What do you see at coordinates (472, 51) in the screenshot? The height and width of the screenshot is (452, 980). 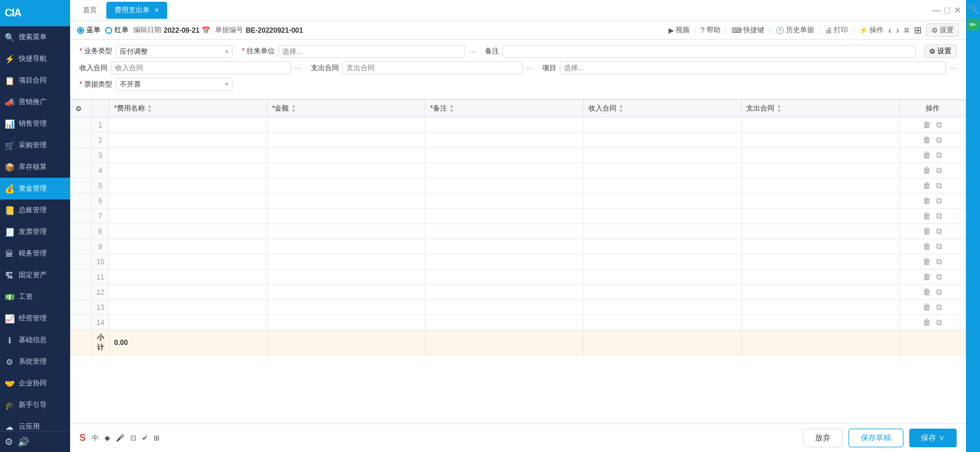 I see `counterparty-more-icon: ···` at bounding box center [472, 51].